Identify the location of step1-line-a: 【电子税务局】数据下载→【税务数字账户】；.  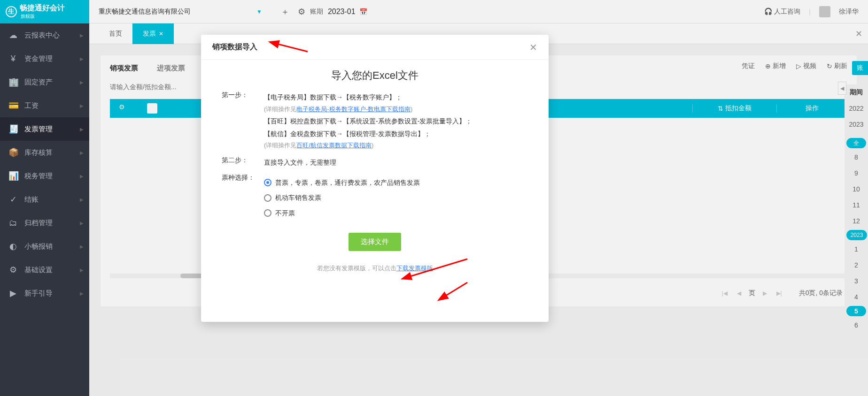
(368, 98).